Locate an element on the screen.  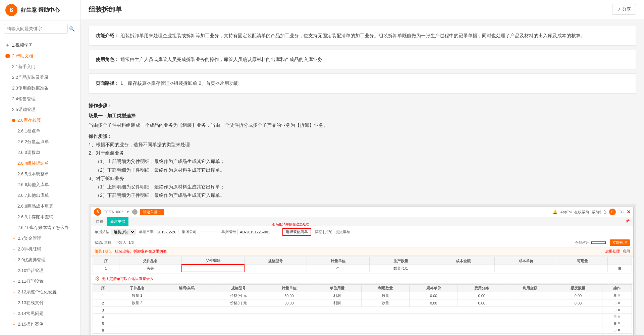
ltd-seq3: 3 is located at coordinates (103, 310).